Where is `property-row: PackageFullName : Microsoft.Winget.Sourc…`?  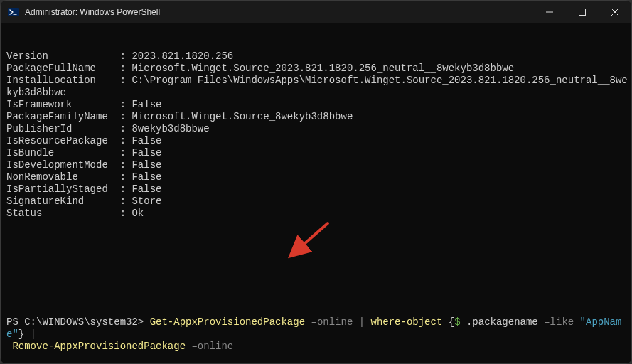 property-row: PackageFullName : Microsoft.Winget.Sourc… is located at coordinates (317, 68).